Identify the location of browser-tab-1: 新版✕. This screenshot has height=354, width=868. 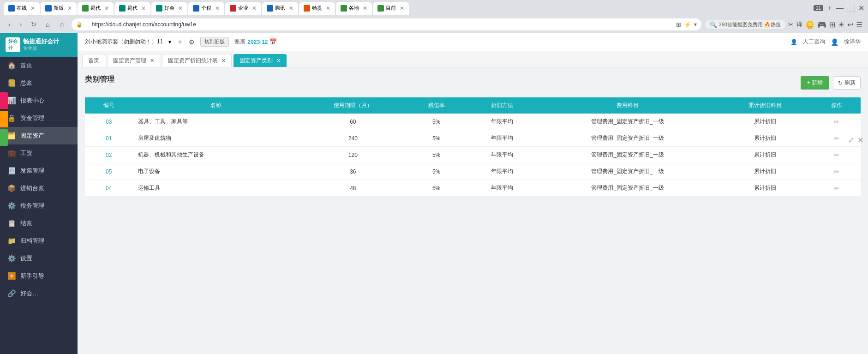
(59, 8).